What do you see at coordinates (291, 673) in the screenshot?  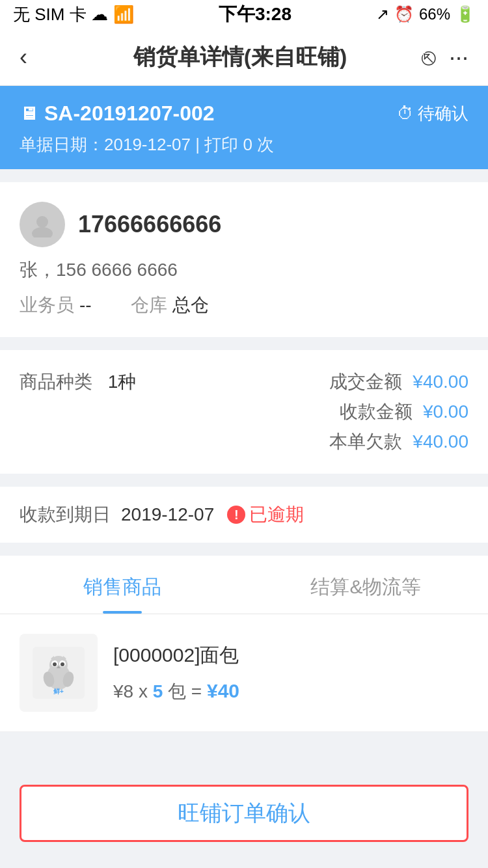 I see `product-info: [0000002]面包 ¥8 x 5 包 = ¥40` at bounding box center [291, 673].